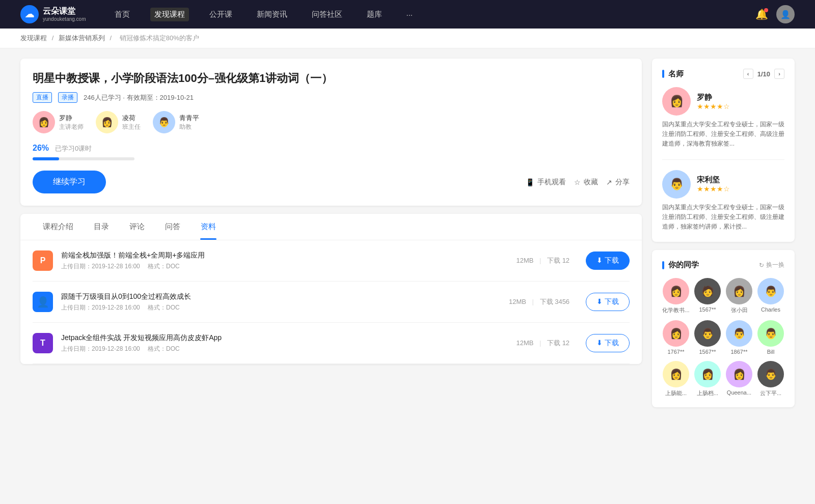 This screenshot has height=504, width=815. What do you see at coordinates (107, 122) in the screenshot?
I see `teacher-2-avatar: 👩` at bounding box center [107, 122].